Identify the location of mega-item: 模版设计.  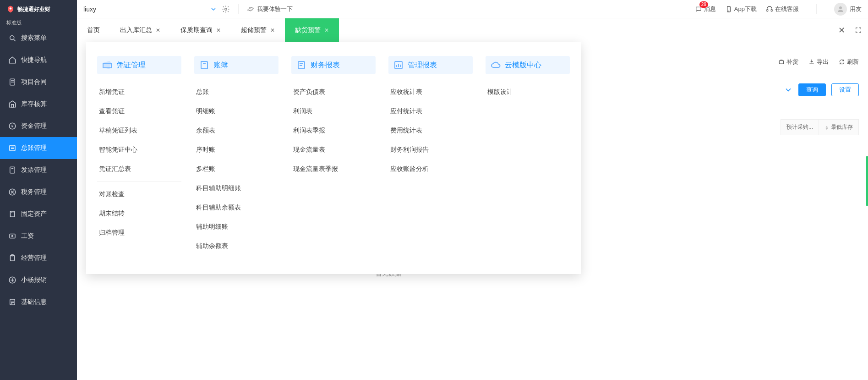
(528, 92).